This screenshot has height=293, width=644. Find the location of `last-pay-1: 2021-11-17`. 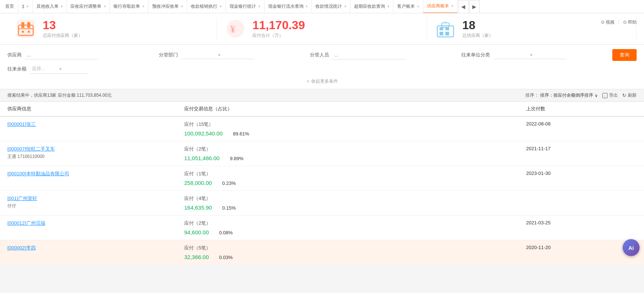

last-pay-1: 2021-11-17 is located at coordinates (539, 148).